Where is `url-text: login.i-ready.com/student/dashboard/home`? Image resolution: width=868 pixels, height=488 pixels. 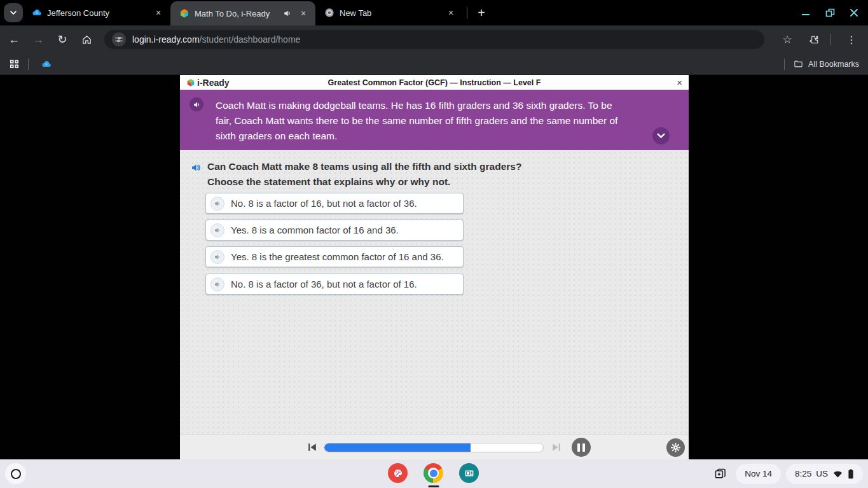 url-text: login.i-ready.com/student/dashboard/home is located at coordinates (216, 39).